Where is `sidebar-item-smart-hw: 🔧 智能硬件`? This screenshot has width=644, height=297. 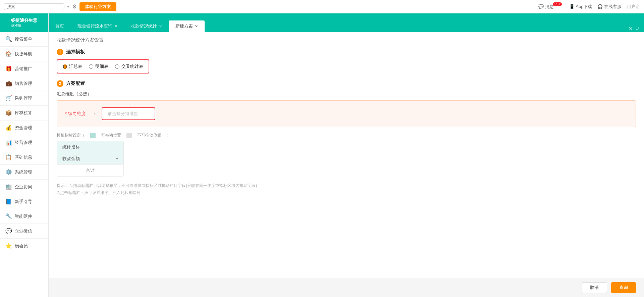 sidebar-item-smart-hw: 🔧 智能硬件 is located at coordinates (24, 216).